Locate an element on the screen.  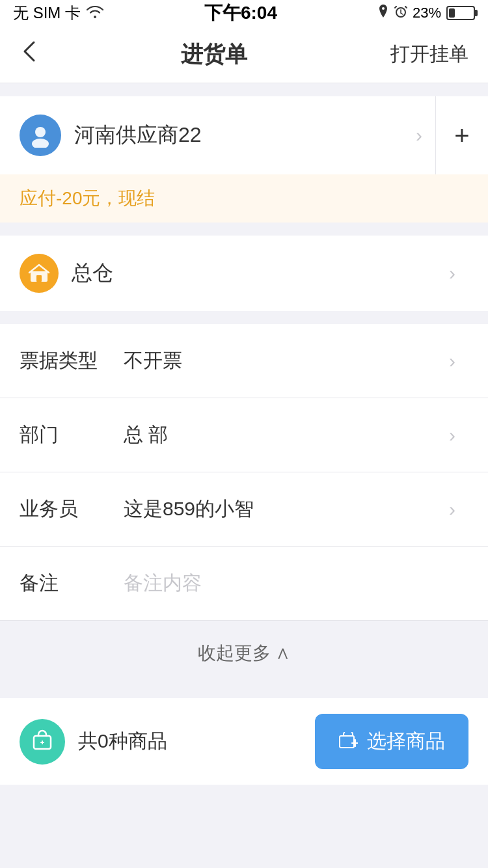
remark-label: 备注 is located at coordinates (59, 583).